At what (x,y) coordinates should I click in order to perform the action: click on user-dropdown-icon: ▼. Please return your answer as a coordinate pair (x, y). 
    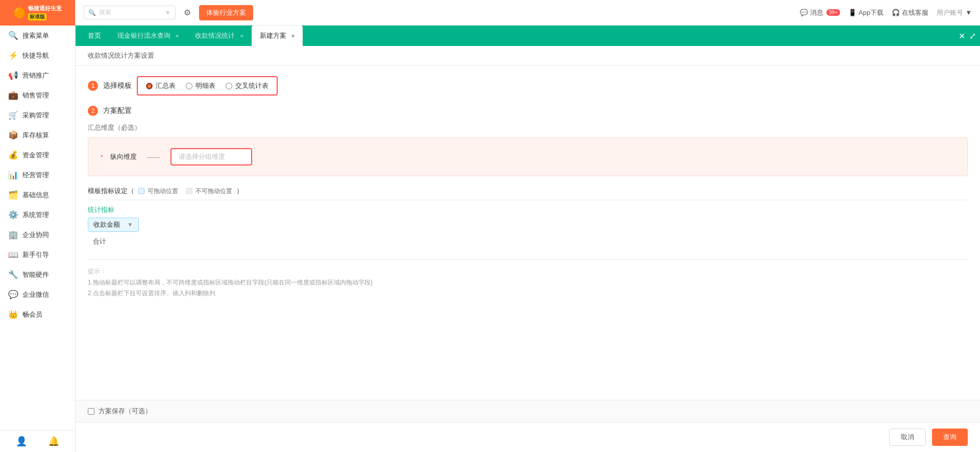
    Looking at the image, I should click on (969, 12).